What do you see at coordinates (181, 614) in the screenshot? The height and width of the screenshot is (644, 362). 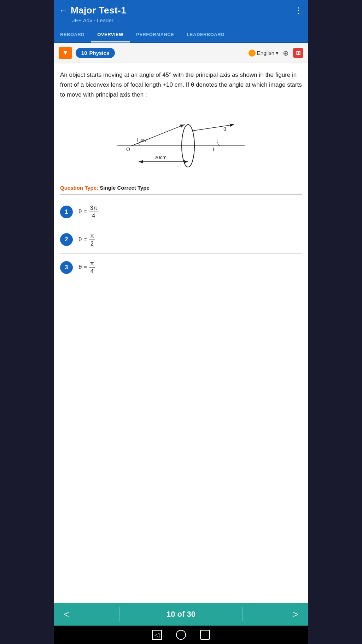 I see `page-indicator: 10 of 30` at bounding box center [181, 614].